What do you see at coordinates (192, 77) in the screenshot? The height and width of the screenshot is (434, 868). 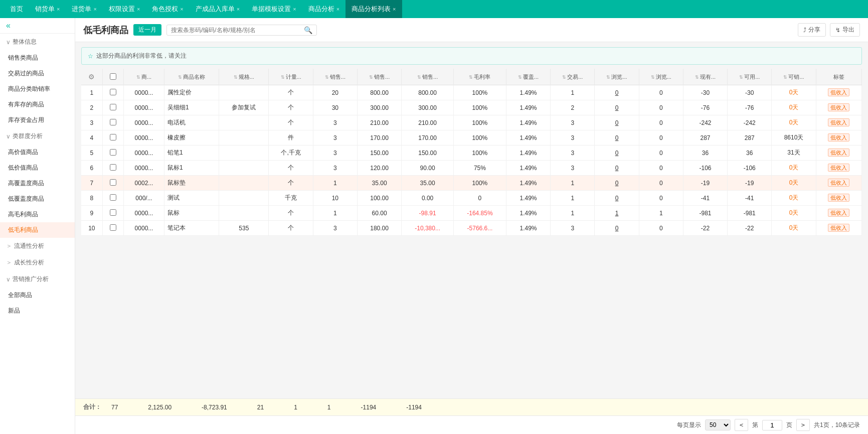 I see `col-name: ⇅商品名称` at bounding box center [192, 77].